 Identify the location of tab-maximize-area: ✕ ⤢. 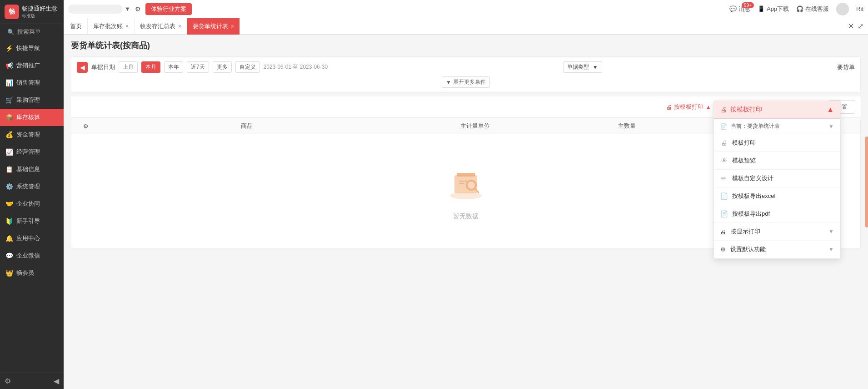
(856, 26).